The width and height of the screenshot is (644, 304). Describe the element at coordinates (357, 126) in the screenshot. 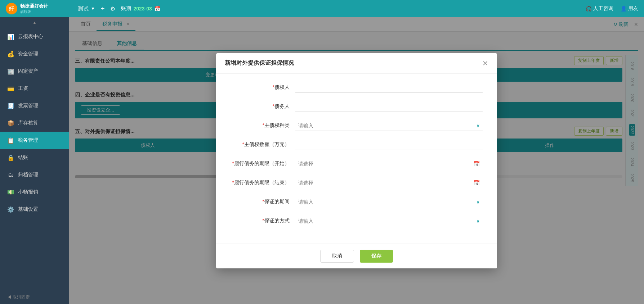

I see `form-row-claim-type: *主债权种类 ∨` at that location.